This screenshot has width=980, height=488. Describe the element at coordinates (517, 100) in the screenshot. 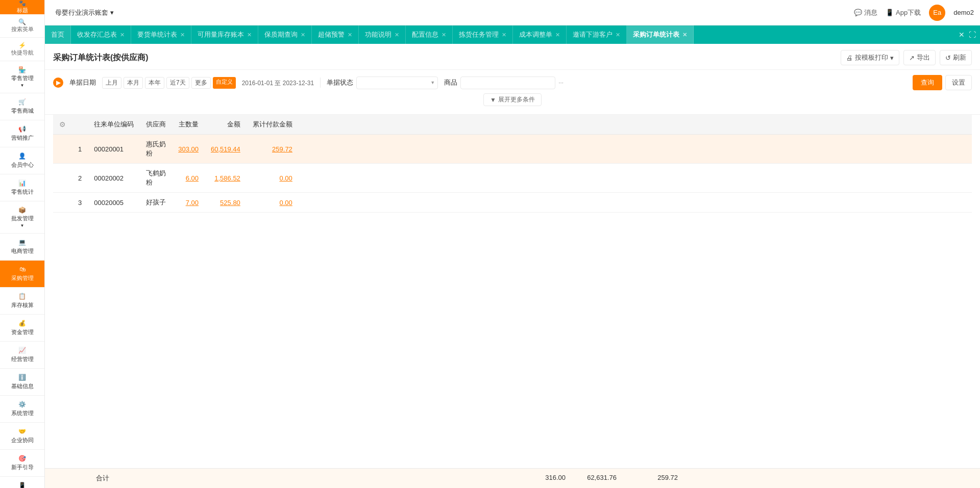

I see `expand-more-label: 展开更多条件` at that location.